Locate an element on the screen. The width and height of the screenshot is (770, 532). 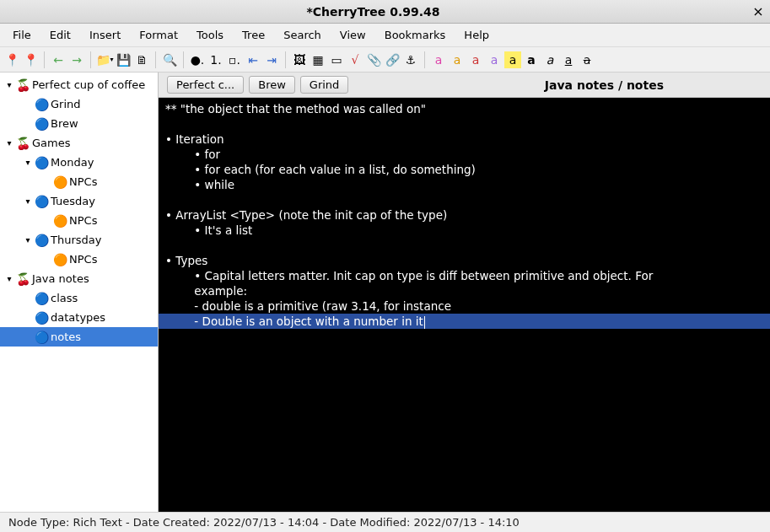
insert-codebox-icon: ▭ is located at coordinates (337, 60).